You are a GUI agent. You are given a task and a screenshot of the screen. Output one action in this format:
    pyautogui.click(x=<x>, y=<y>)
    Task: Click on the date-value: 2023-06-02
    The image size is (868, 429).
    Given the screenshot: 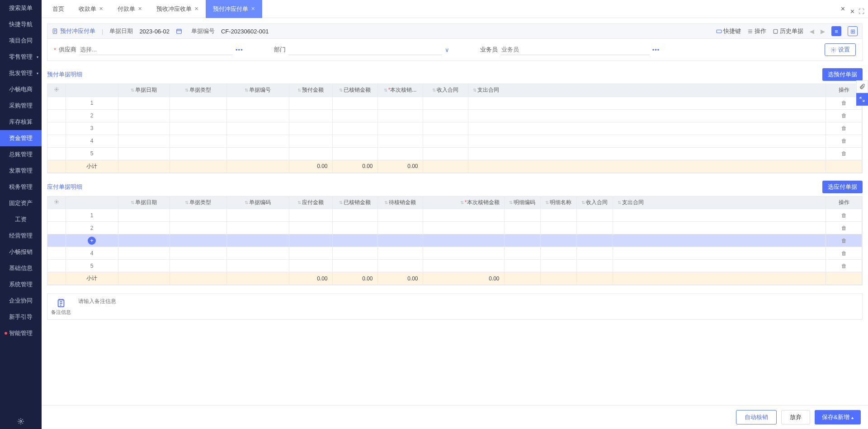 What is the action you would take?
    pyautogui.click(x=155, y=32)
    